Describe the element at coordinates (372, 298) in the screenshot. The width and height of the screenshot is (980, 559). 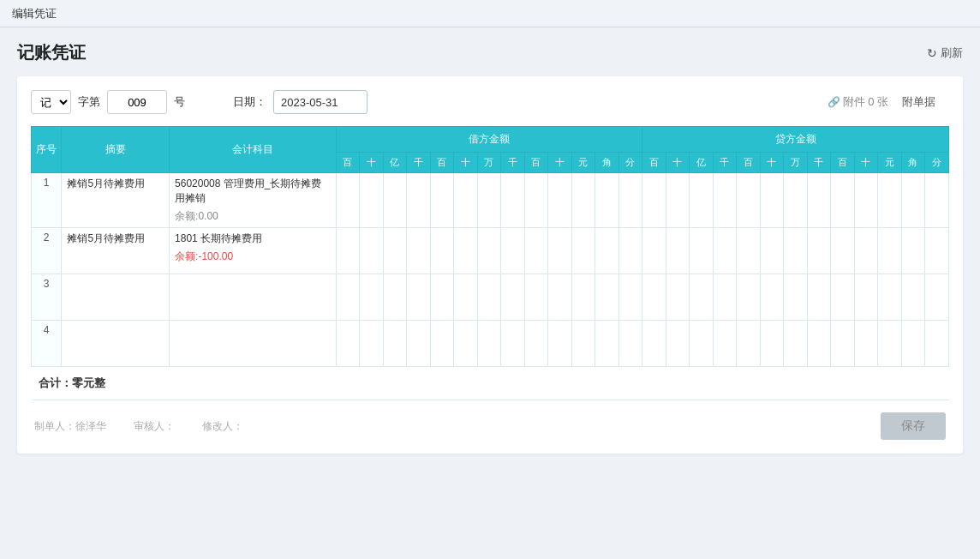
I see `debit-amount-r3-c1` at that location.